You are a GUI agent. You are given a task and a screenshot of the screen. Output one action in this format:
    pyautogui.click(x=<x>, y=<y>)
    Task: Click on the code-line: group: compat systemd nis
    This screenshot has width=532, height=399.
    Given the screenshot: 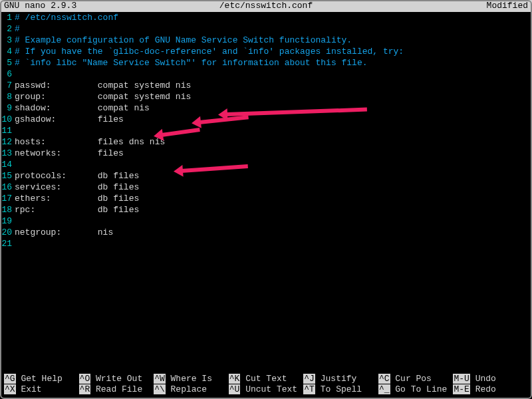 What is the action you would take?
    pyautogui.click(x=273, y=97)
    